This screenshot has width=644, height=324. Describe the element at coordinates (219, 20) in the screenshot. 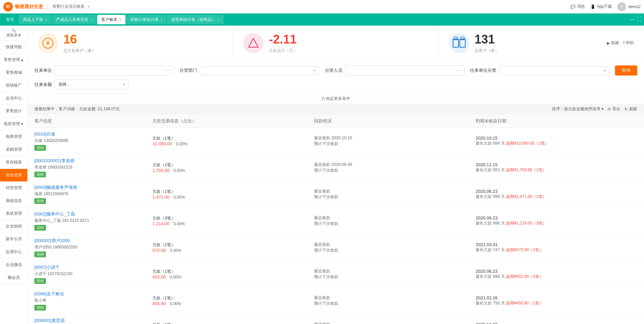

I see `tab-import-close: ×` at that location.